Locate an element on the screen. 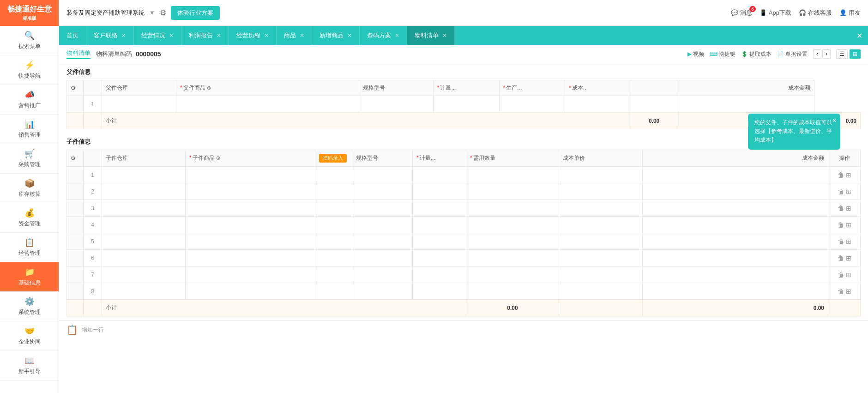  sidebar-item-inventory: 📦 库存核算 is located at coordinates (30, 188).